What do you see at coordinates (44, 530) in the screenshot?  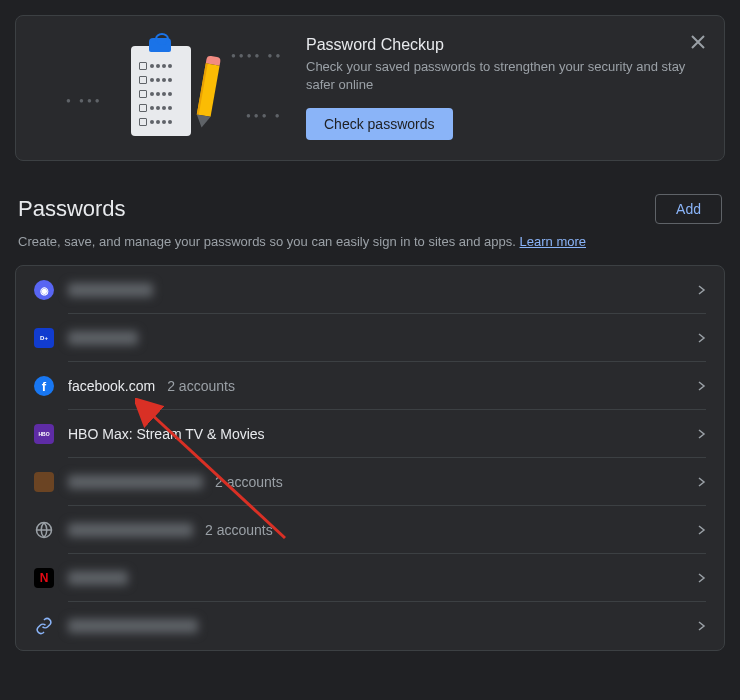 I see `globe-icon` at bounding box center [44, 530].